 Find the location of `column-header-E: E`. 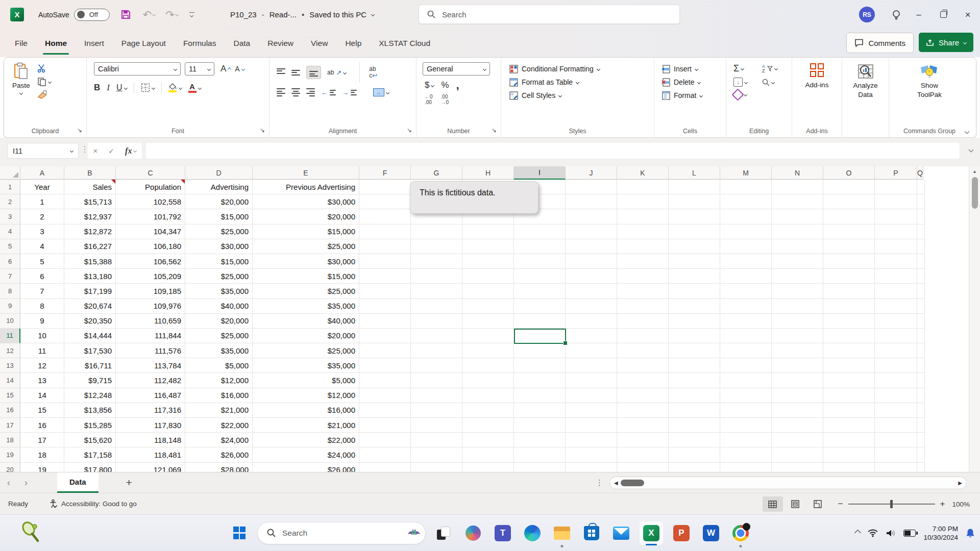

column-header-E: E is located at coordinates (306, 173).